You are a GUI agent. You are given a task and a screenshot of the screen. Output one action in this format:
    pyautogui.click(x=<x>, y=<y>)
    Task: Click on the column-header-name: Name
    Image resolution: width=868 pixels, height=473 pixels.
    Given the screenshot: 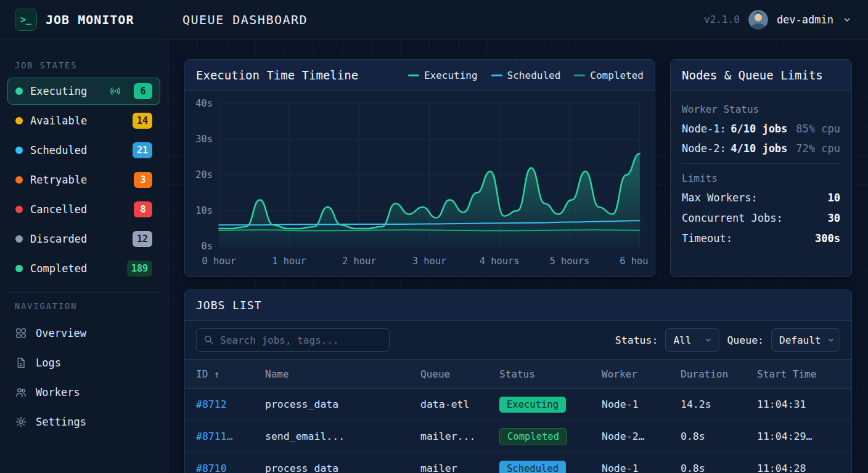 What is the action you would take?
    pyautogui.click(x=343, y=374)
    